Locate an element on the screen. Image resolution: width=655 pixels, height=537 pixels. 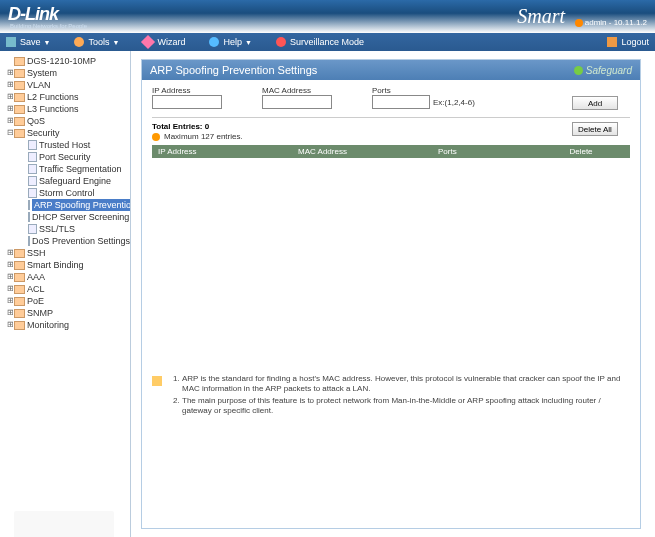
add-button: Add is located at coordinates (595, 103).